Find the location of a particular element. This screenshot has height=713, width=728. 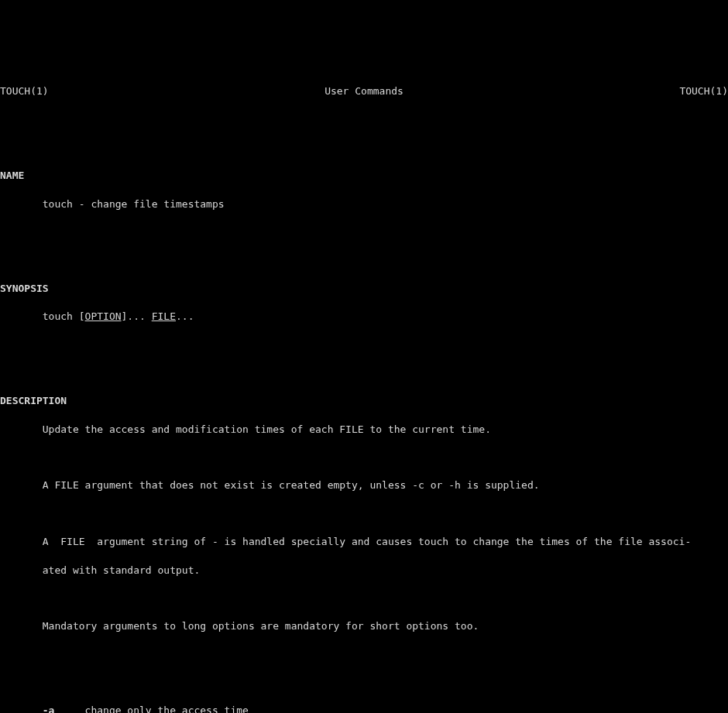

flag-a: -a is located at coordinates (27, 709).